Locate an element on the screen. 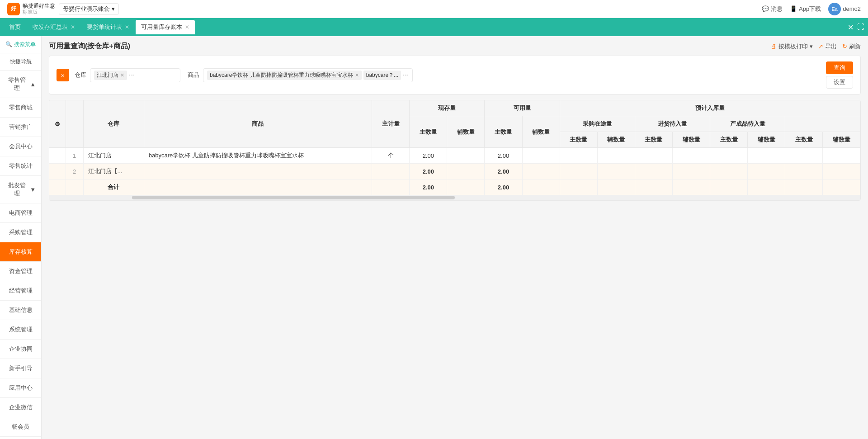 The image size is (868, 439). print-button: 🖨 按模板打印 ▾ is located at coordinates (792, 47).